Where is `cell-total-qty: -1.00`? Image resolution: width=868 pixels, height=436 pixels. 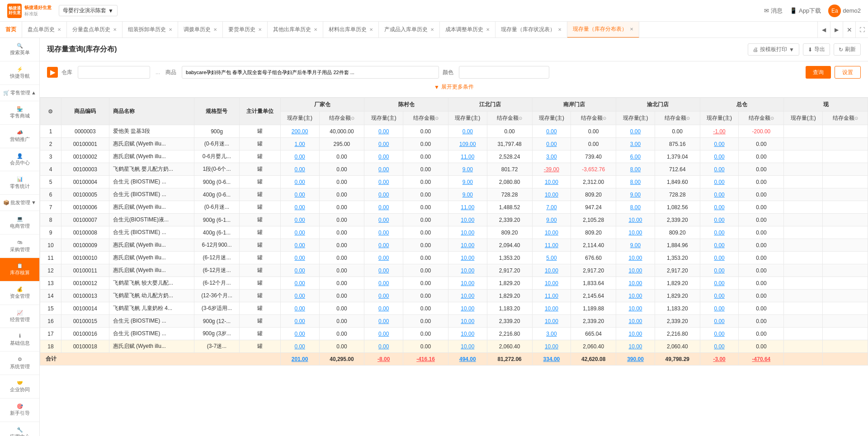
cell-total-qty: -1.00 is located at coordinates (719, 131).